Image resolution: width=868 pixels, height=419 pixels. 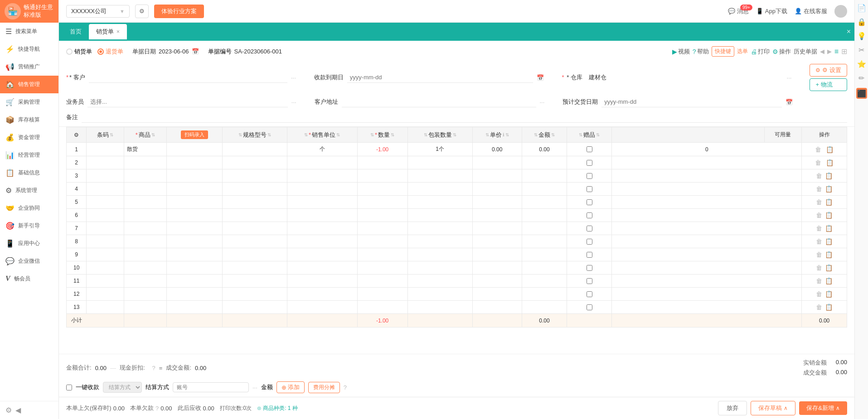 What do you see at coordinates (294, 78) in the screenshot?
I see `customer-more-icon: ···` at bounding box center [294, 78].